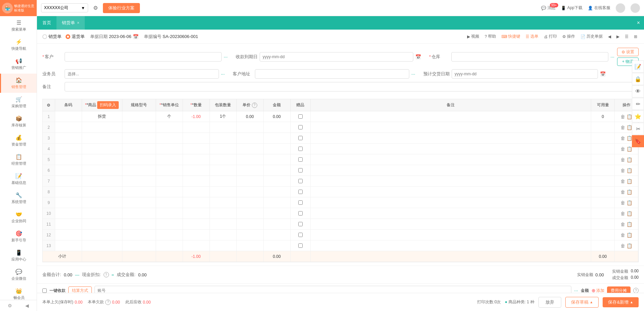 The height and width of the screenshot is (311, 644). Describe the element at coordinates (550, 36) in the screenshot. I see `print-btn: 🖨 打印` at that location.